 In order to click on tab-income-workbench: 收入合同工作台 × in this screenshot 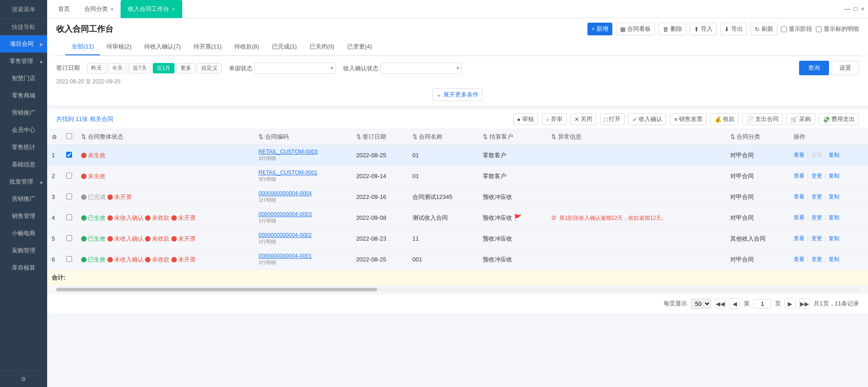, I will do `click(151, 9)`.